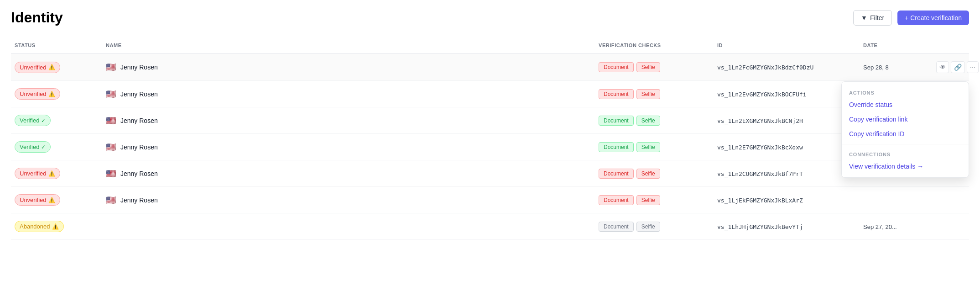 This screenshot has width=980, height=308. Describe the element at coordinates (35, 227) in the screenshot. I see `status-text: Abandoned` at that location.